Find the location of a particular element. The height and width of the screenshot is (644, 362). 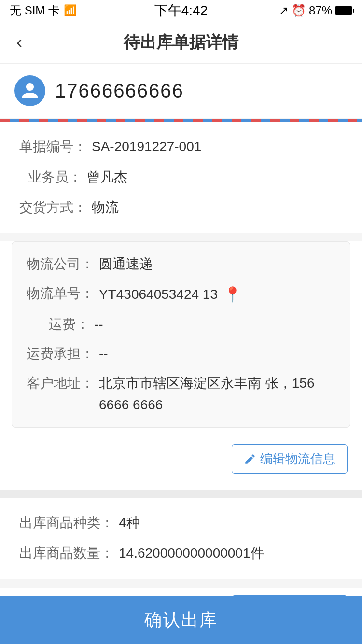

goods-types-label: 出库商品种类： is located at coordinates (69, 523).